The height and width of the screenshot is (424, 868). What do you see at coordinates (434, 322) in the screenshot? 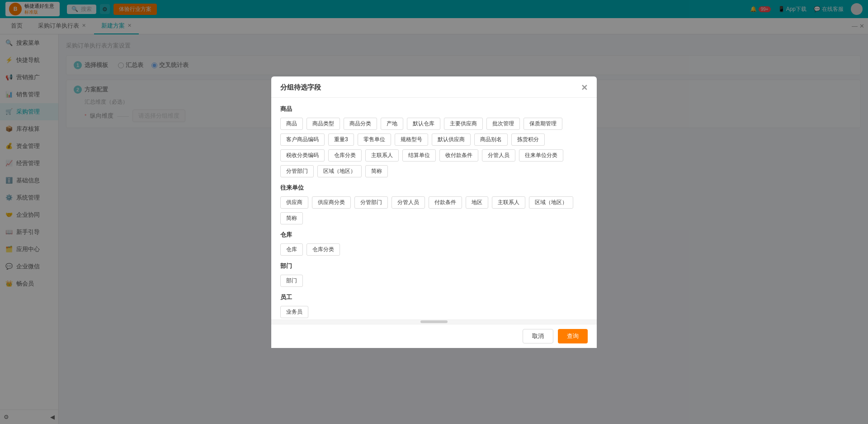
I see `hscroll-thumb` at bounding box center [434, 322].